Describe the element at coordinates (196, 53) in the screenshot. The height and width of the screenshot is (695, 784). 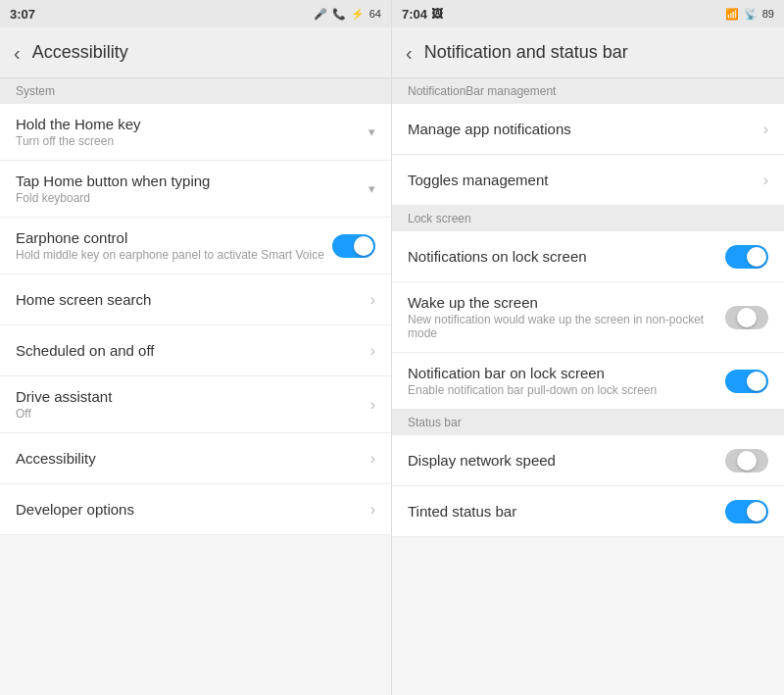
I see `left-header: ‹ Accessibility` at that location.